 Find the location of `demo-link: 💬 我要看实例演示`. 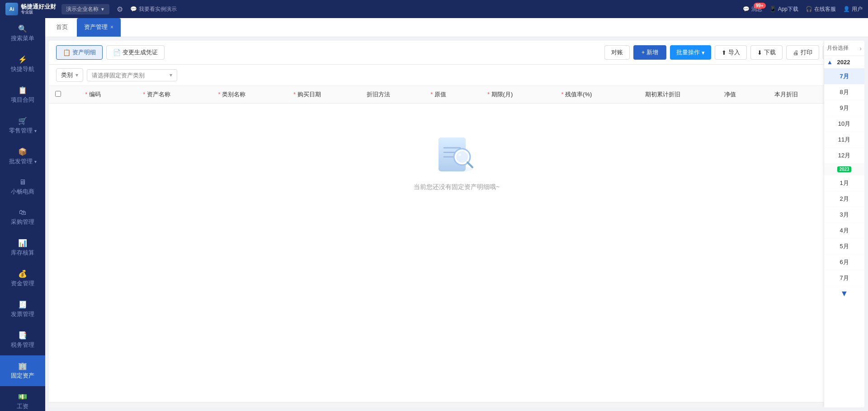

demo-link: 💬 我要看实例演示 is located at coordinates (154, 9).